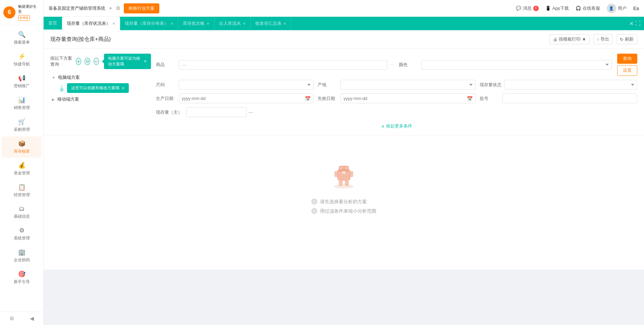 Image resolution: width=644 pixels, height=325 pixels. I want to click on collapse-sidebar-btn: ◀, so click(32, 319).